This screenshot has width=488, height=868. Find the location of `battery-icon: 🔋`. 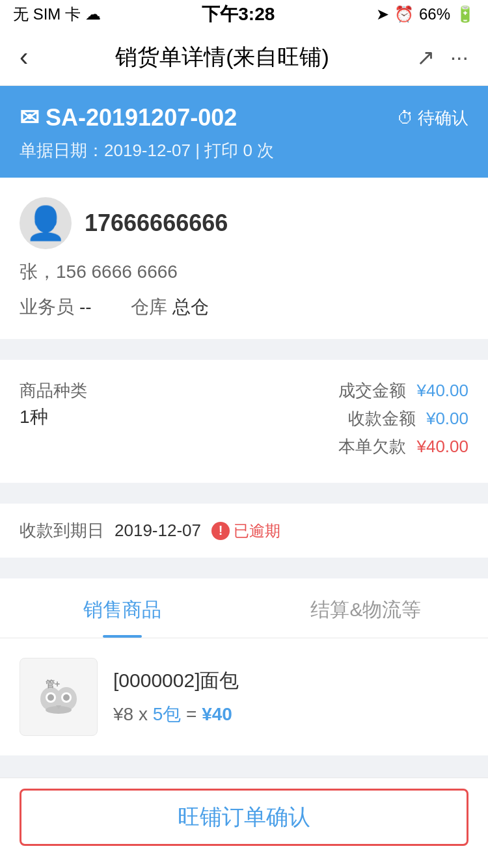

battery-icon: 🔋 is located at coordinates (465, 14).